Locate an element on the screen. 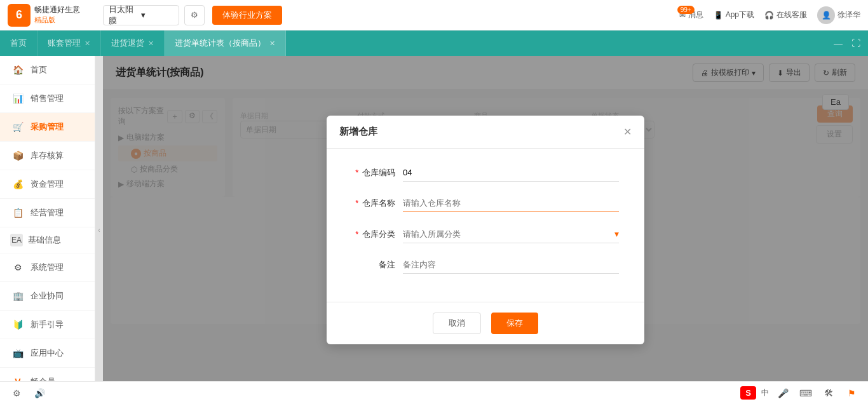 This screenshot has width=868, height=404. sidebar-finance-label: 资金管理 is located at coordinates (47, 184).